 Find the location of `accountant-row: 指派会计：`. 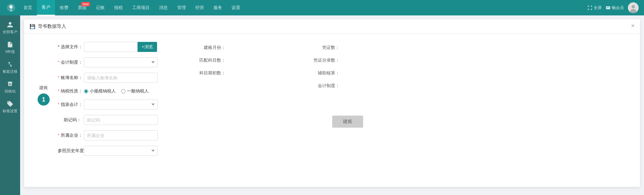

accountant-row: 指派会计： is located at coordinates (121, 105).